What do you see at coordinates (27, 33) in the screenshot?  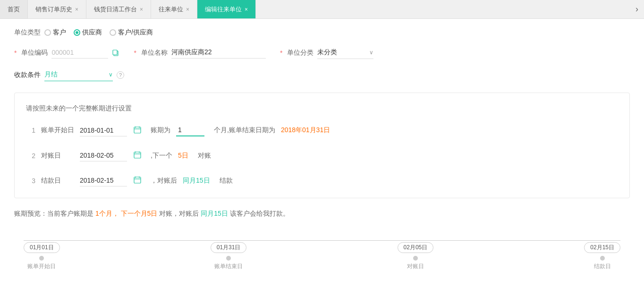 I see `unit-type-label: 单位类型` at bounding box center [27, 33].